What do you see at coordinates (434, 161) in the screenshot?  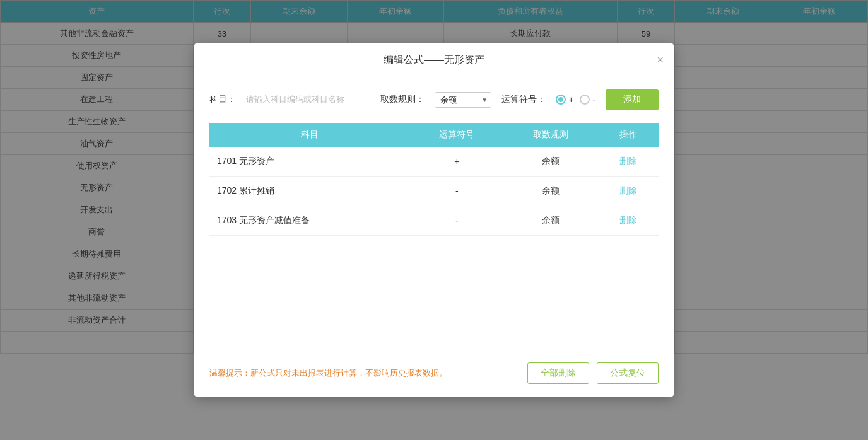 I see `formula-table-row: 1701 无形资产+余额删除` at bounding box center [434, 161].